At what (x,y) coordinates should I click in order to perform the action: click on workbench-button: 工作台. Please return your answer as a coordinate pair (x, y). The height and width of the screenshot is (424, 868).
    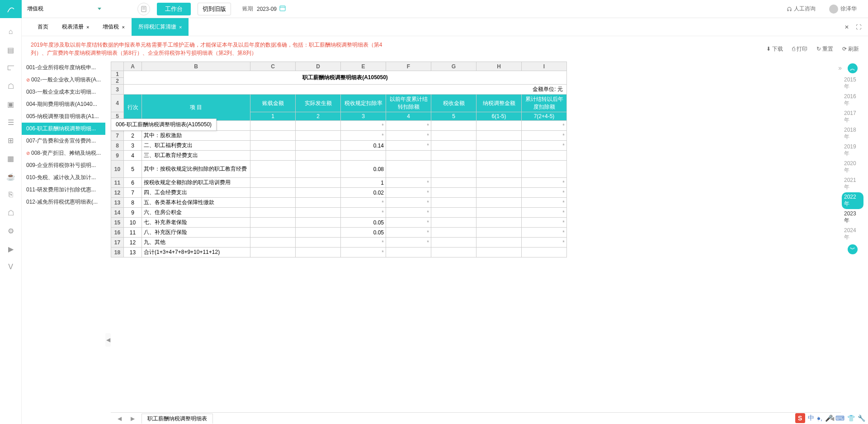
    Looking at the image, I should click on (174, 9).